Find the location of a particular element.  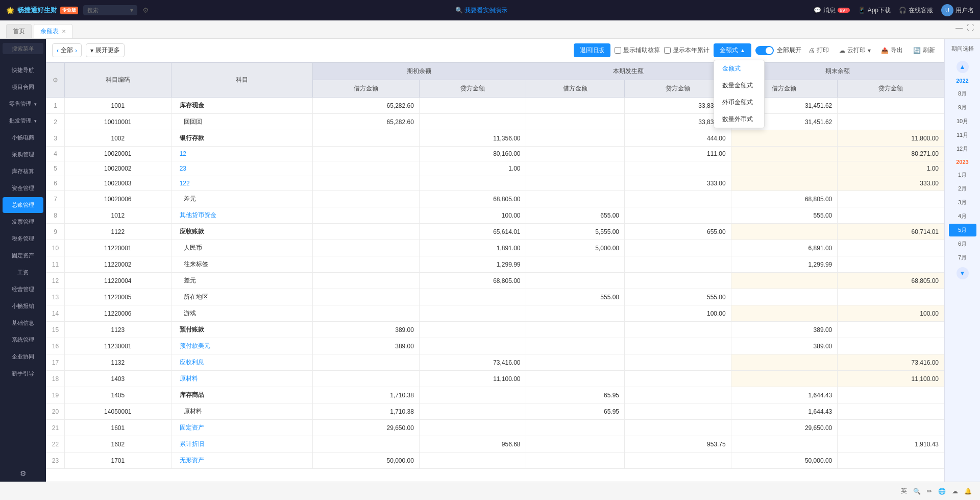

row-value: 389.00 is located at coordinates (784, 346).